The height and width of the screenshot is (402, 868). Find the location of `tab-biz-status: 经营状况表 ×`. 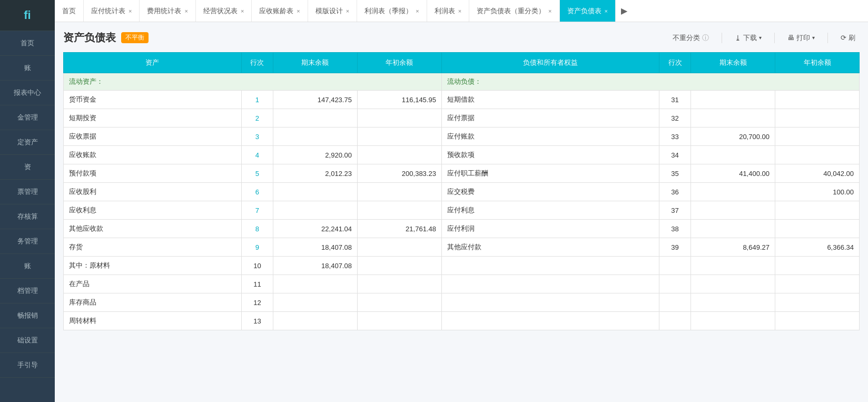

tab-biz-status: 经营状况表 × is located at coordinates (224, 11).